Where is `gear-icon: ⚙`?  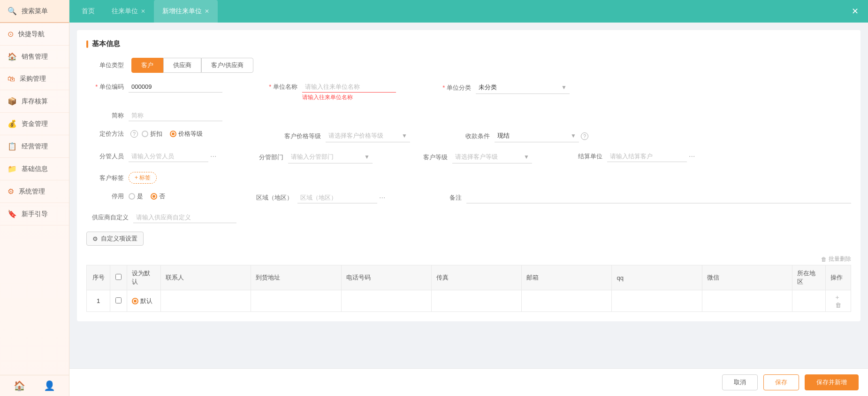 gear-icon: ⚙ is located at coordinates (95, 239).